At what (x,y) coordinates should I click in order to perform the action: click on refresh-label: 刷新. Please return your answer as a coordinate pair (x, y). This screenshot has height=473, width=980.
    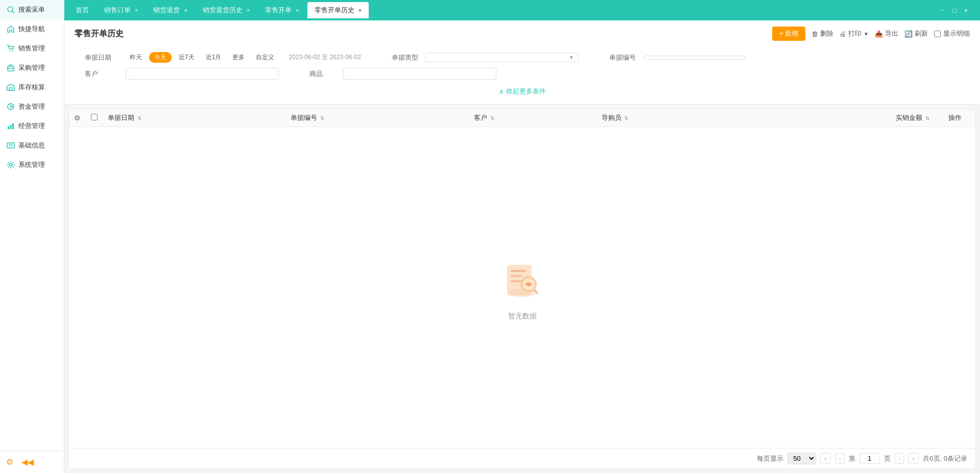
    Looking at the image, I should click on (921, 34).